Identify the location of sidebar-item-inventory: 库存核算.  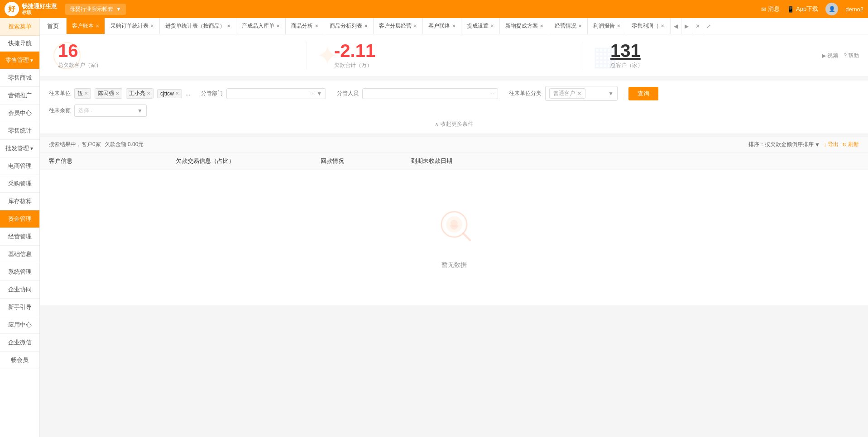
(20, 202).